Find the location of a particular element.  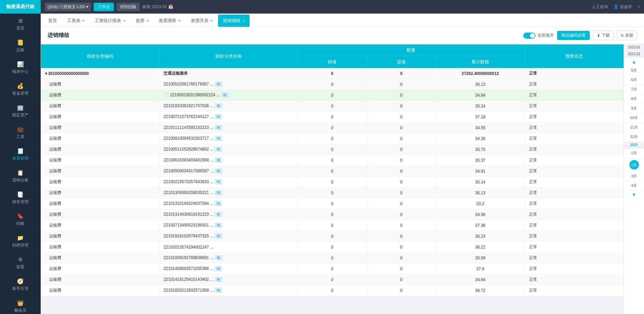

tab-invoice-label: 发票 is located at coordinates (140, 21).